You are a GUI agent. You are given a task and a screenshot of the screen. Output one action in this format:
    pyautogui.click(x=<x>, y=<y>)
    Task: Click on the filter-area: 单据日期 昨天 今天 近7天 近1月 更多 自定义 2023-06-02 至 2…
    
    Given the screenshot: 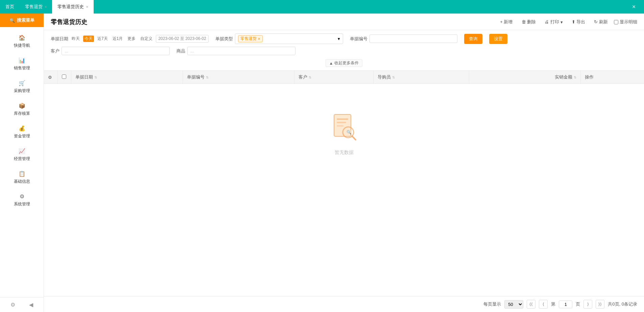 What is the action you would take?
    pyautogui.click(x=344, y=50)
    